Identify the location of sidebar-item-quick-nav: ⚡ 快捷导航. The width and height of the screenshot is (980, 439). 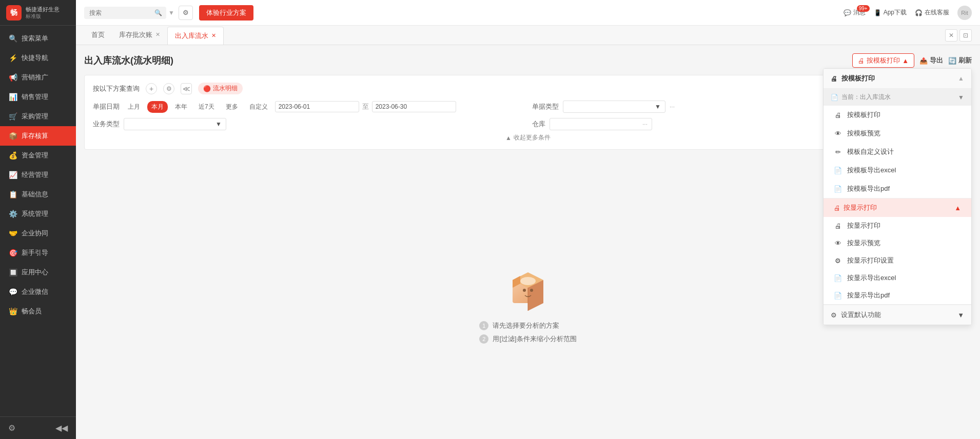
(38, 58).